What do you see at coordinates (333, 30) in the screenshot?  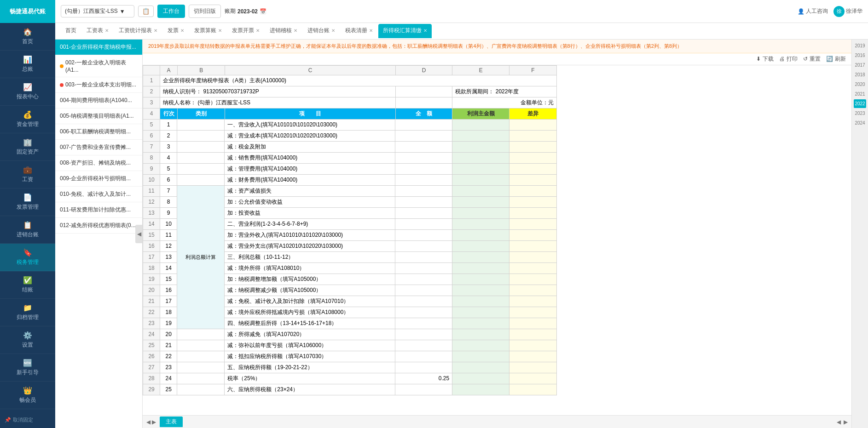 I see `close-tab-sales-ledger: ✕` at bounding box center [333, 30].